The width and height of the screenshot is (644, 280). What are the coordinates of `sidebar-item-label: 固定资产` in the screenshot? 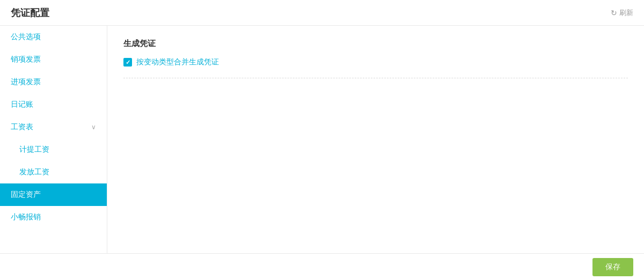 It's located at (26, 195).